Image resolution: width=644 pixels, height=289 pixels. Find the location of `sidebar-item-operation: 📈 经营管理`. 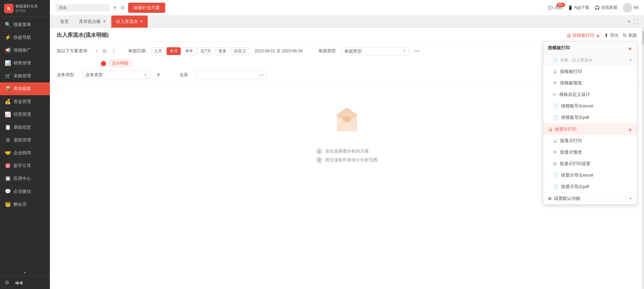

sidebar-item-operation: 📈 经营管理 is located at coordinates (25, 114).